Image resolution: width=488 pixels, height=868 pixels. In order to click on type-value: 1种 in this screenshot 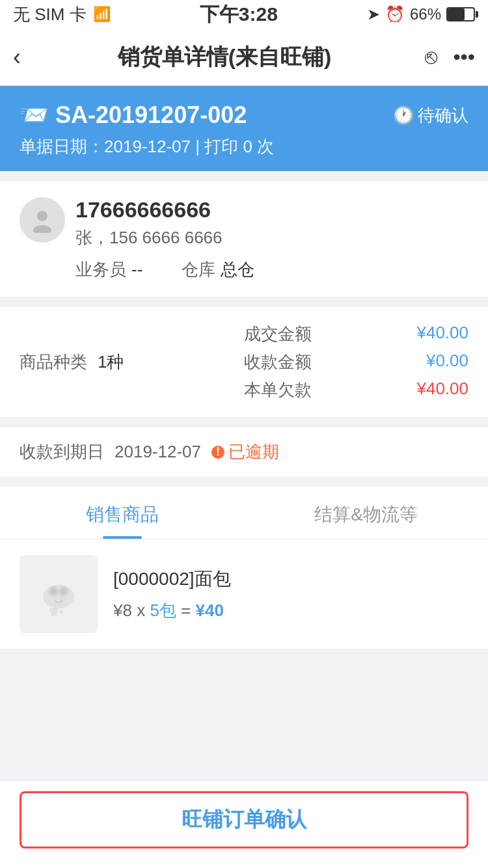, I will do `click(111, 362)`.